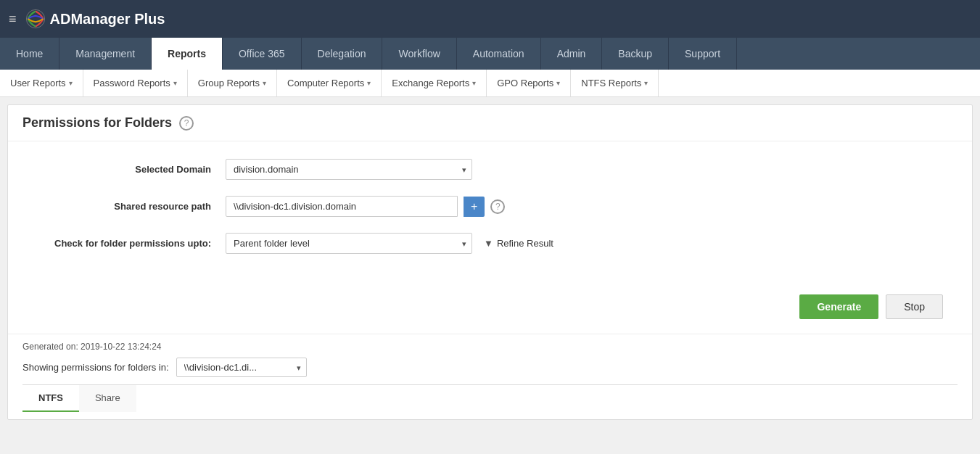 Image resolution: width=980 pixels, height=454 pixels. Describe the element at coordinates (490, 346) in the screenshot. I see `generated-info: Generated on: 2019-10-22 13:24:24` at that location.